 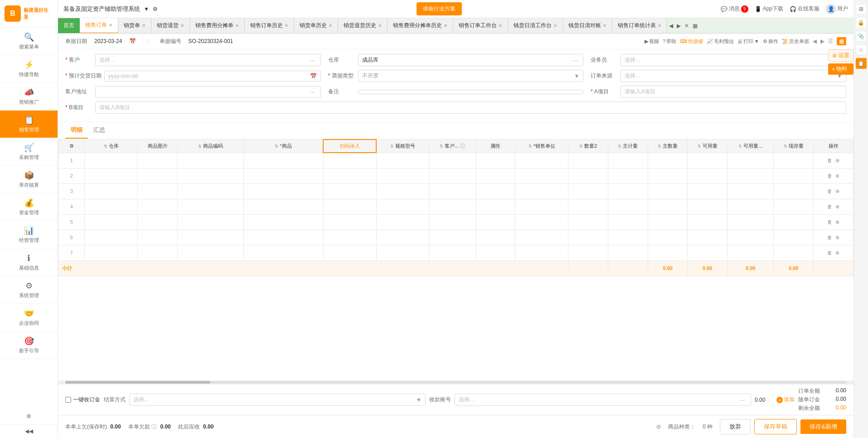 What do you see at coordinates (421, 26) in the screenshot?
I see `tab-expense-history: 销售费用分摊单历史 ✕` at bounding box center [421, 26].